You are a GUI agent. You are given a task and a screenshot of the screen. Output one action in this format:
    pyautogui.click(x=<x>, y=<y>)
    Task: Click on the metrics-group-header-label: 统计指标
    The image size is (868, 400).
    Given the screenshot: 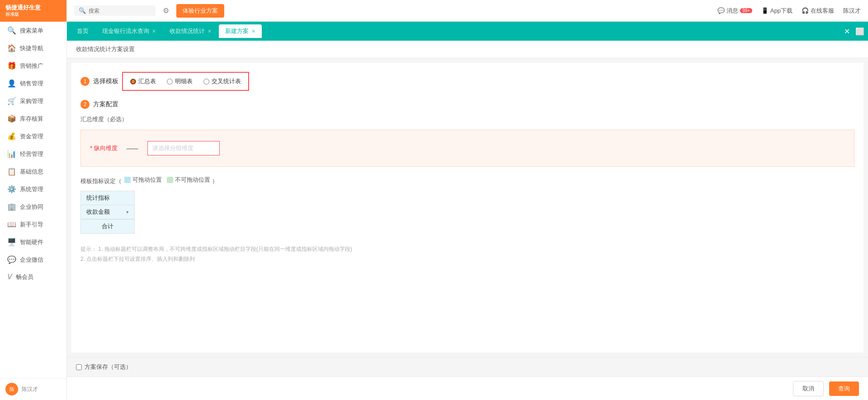 What is the action you would take?
    pyautogui.click(x=98, y=198)
    